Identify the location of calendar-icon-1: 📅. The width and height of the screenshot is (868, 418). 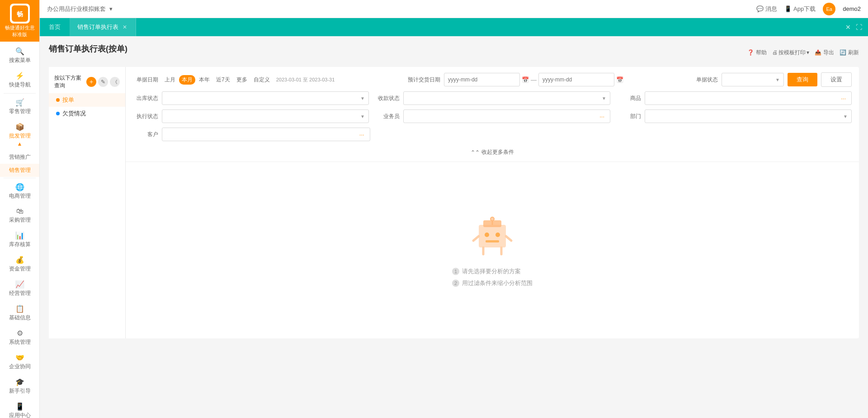
(525, 80).